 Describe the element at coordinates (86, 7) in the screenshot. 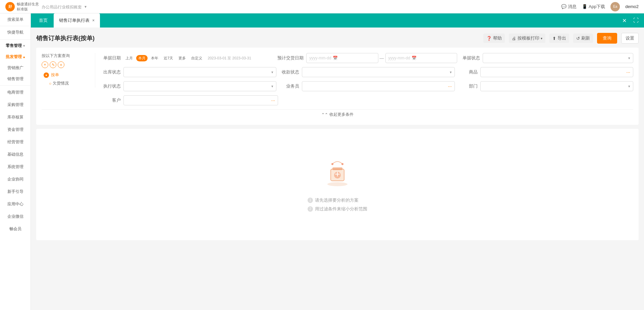

I see `dropdown-icon: ▾` at that location.